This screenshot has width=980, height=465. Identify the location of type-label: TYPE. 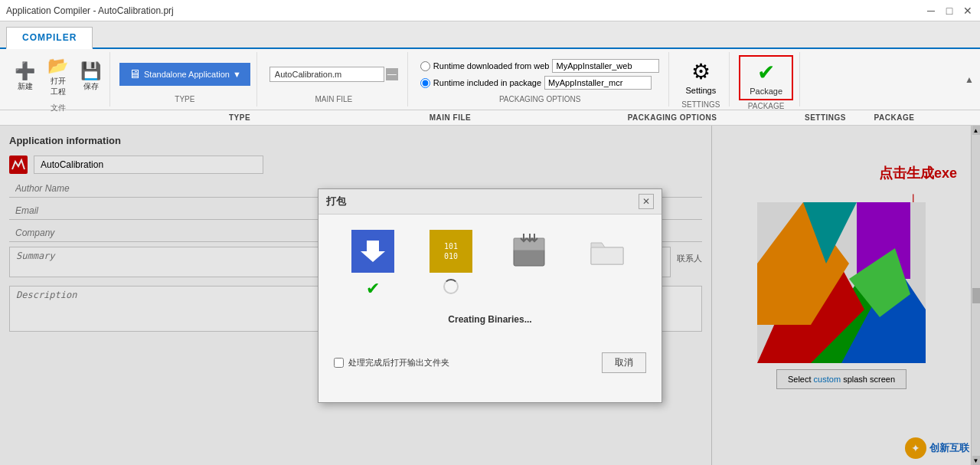
(240, 118).